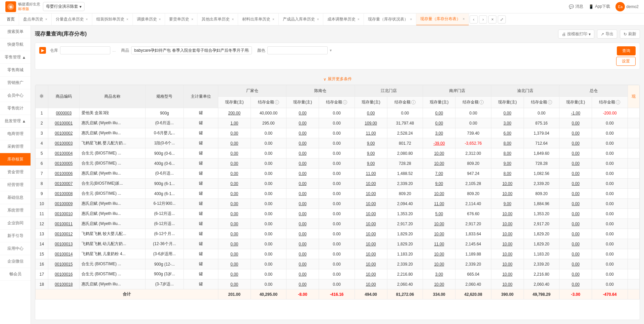  I want to click on row-name: 合生元 (BIOSTIME) ..., so click(113, 153).